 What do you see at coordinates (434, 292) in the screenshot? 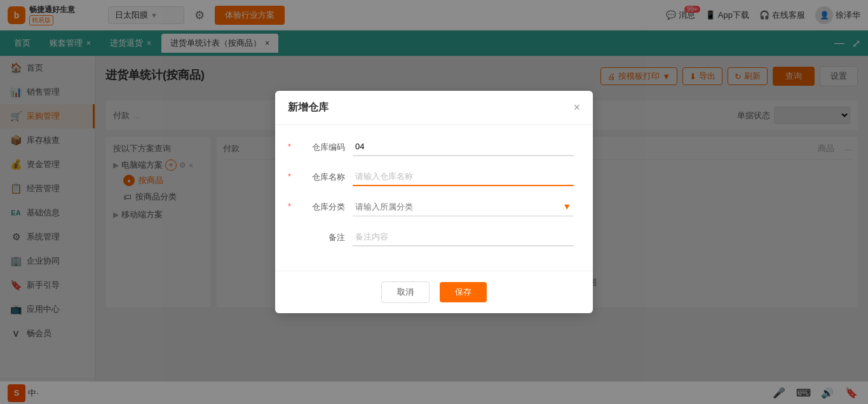
I see `dialog-footer: 取消 保存` at bounding box center [434, 292].